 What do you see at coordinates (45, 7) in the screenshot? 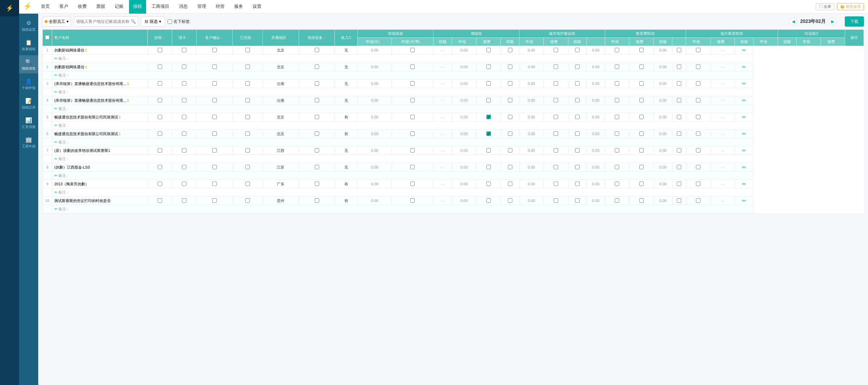
I see `nav-home: 首页` at bounding box center [45, 7].